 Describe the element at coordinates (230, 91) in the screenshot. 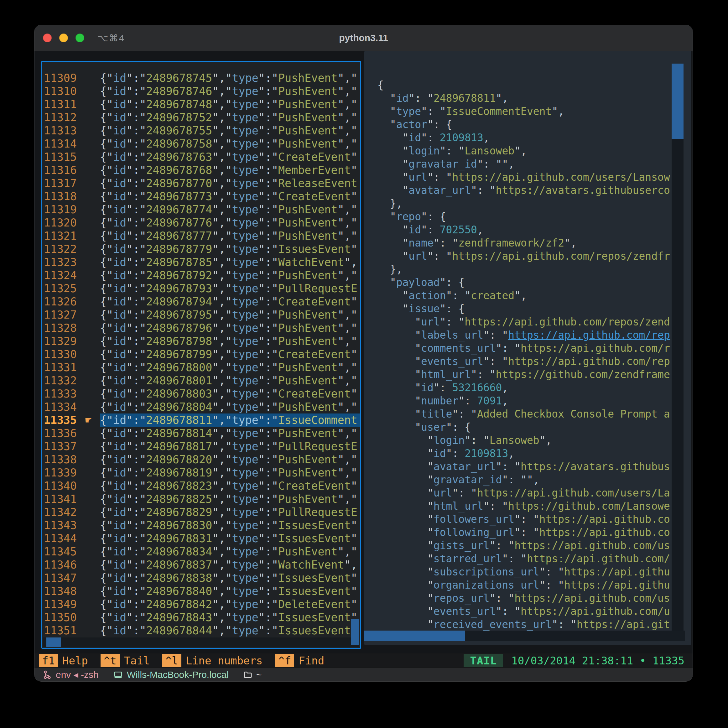

I see `log-line-text: {"id":"2489678746","type":"PushEvent","` at that location.